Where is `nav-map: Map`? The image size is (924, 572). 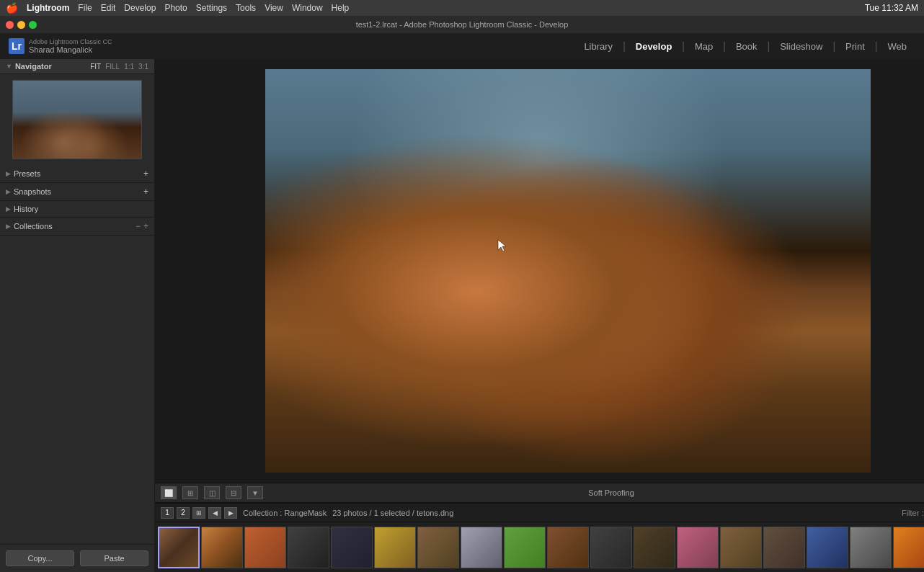
nav-map: Map is located at coordinates (703, 46).